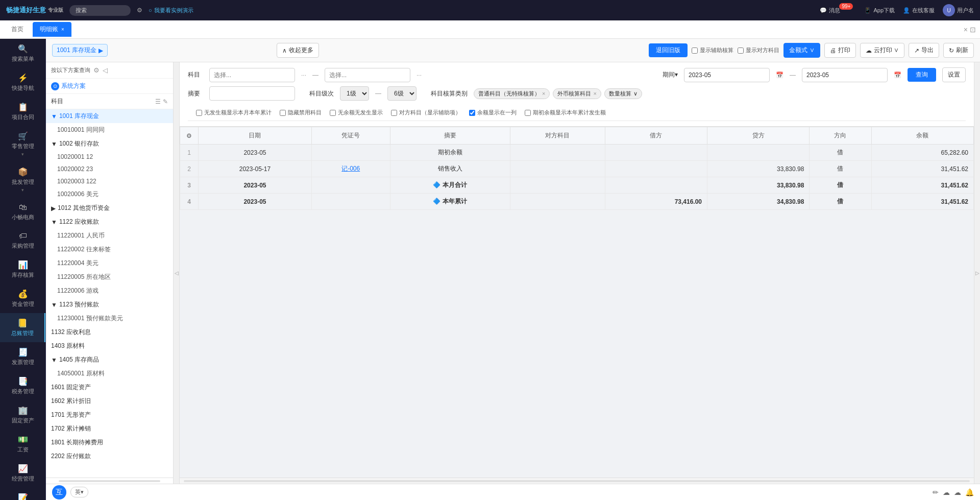 The image size is (980, 500). I want to click on sidebar-item-project: 📋 项目合同, so click(22, 111).